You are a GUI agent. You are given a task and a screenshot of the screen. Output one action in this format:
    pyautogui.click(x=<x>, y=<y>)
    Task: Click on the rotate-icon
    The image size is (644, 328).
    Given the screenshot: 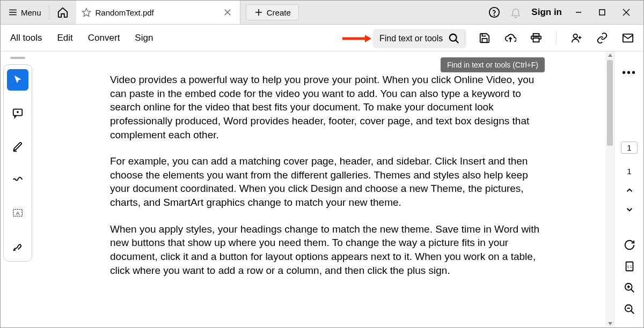 What is the action you would take?
    pyautogui.click(x=630, y=245)
    